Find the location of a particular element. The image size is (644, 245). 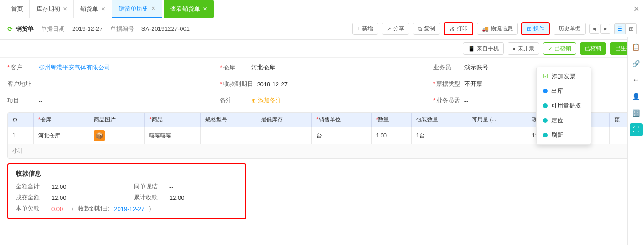

share-button: ↗ 分享 is located at coordinates (395, 28).